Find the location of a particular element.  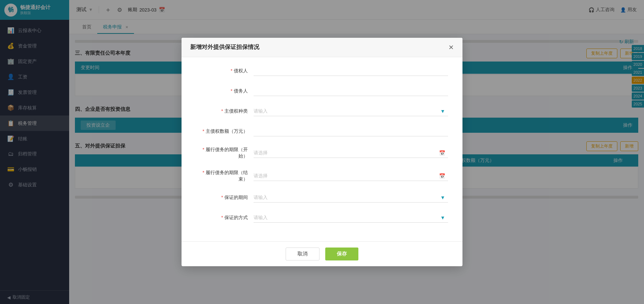

modal-close-button: ✕ is located at coordinates (451, 47).